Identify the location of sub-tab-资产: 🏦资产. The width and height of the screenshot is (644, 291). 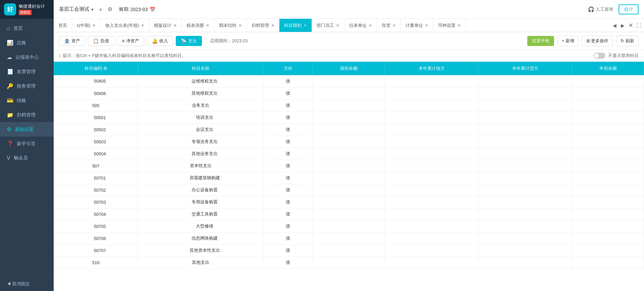
(72, 41).